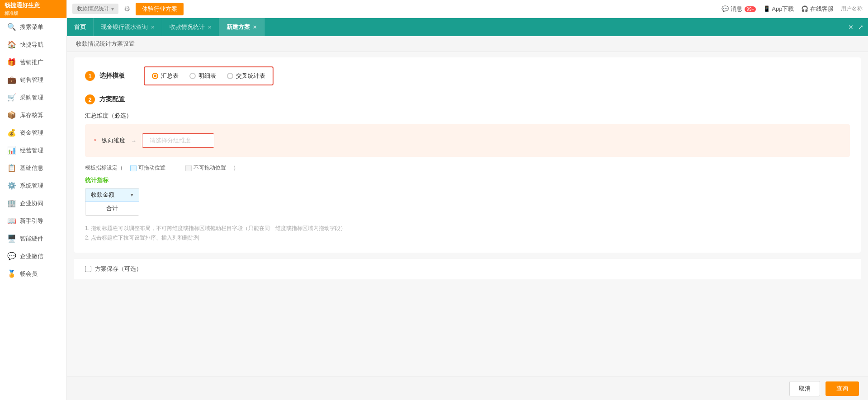 The width and height of the screenshot is (868, 400). What do you see at coordinates (467, 190) in the screenshot?
I see `indicators-section: 模板指标设定（ 可拖动位置 不可拖动位置 ） 统计指标` at bounding box center [467, 190].